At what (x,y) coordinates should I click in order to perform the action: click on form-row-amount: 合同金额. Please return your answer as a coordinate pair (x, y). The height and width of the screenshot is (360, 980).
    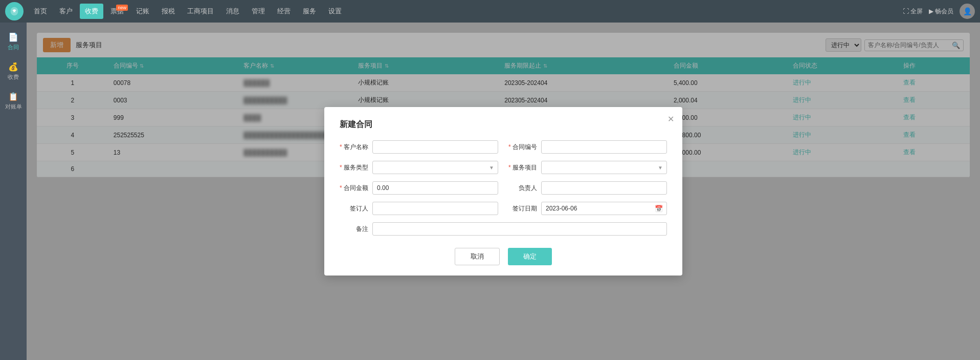
    Looking at the image, I should click on (419, 188).